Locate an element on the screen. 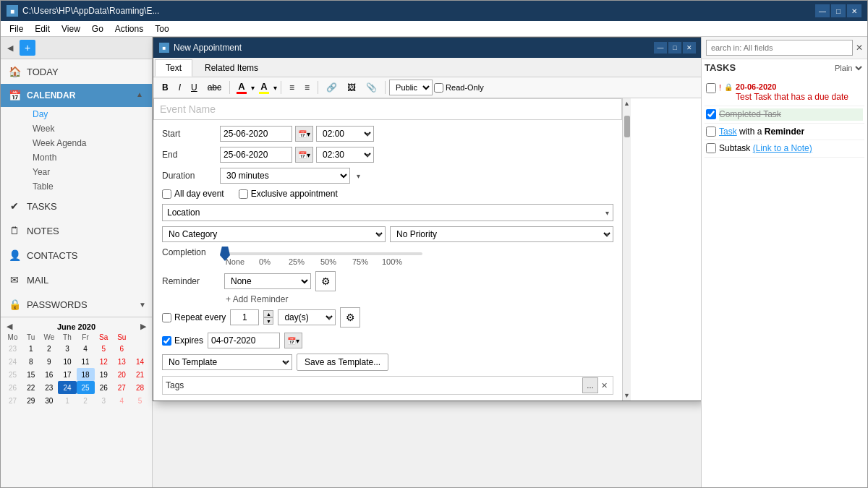  mini-cal-cell: 29 is located at coordinates (30, 401).